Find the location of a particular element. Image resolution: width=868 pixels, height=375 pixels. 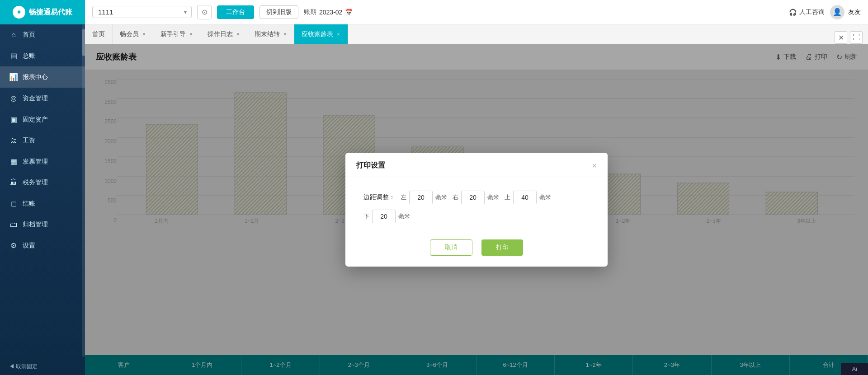

cancel-button: 取消 is located at coordinates (451, 248).